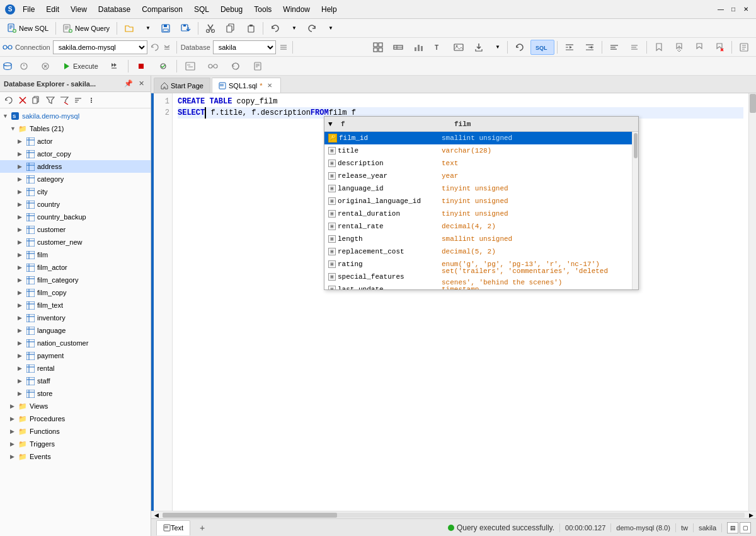 The width and height of the screenshot is (756, 536). Describe the element at coordinates (481, 214) in the screenshot. I see `ac-row-rental-duration: ▣ rental_duration tinyint unsigned` at that location.